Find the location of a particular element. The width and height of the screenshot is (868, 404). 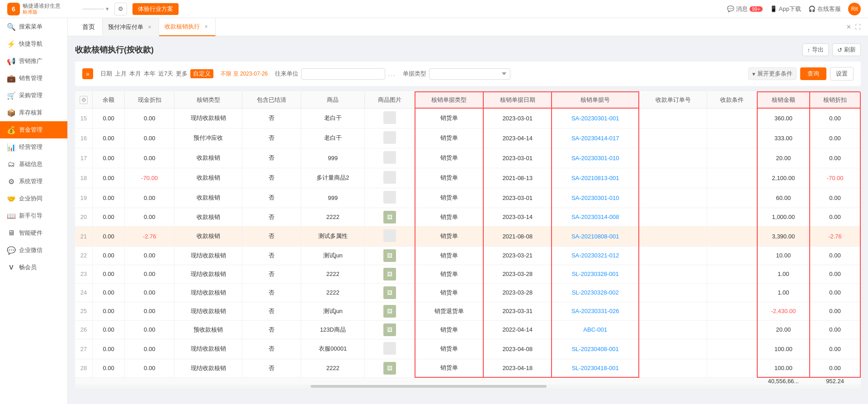

tab-prepay-close: × is located at coordinates (150, 27).